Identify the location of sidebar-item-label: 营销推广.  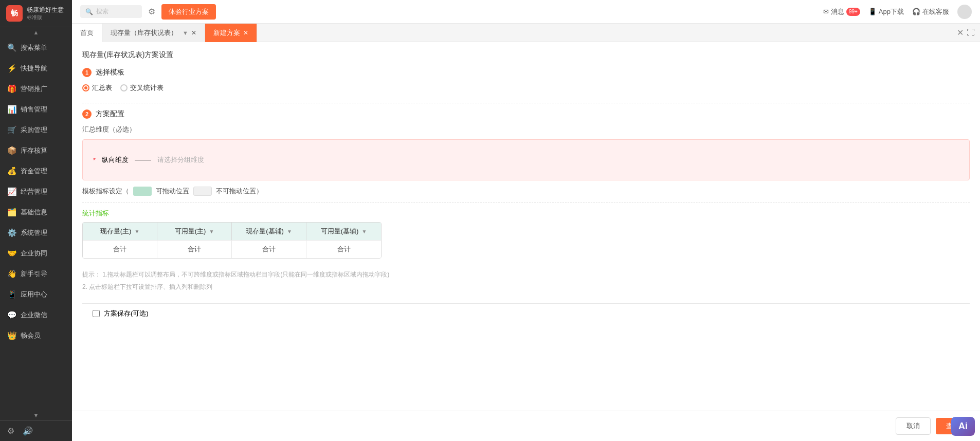
(34, 89).